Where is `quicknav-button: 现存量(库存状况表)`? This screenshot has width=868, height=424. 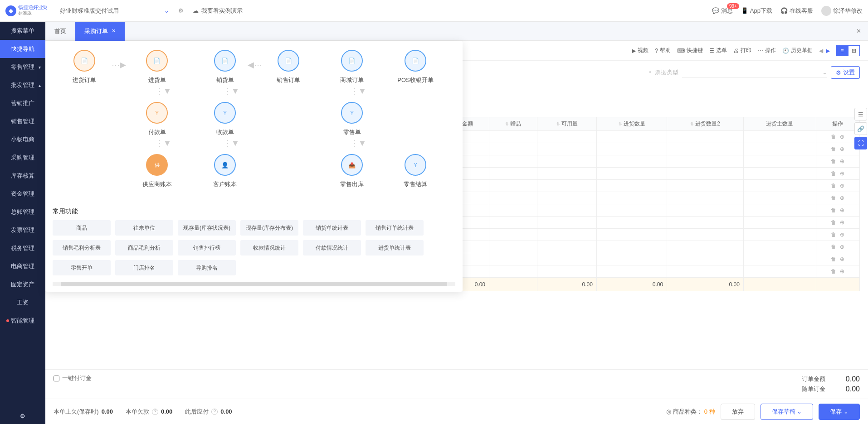
quicknav-button: 现存量(库存状况表) is located at coordinates (207, 228).